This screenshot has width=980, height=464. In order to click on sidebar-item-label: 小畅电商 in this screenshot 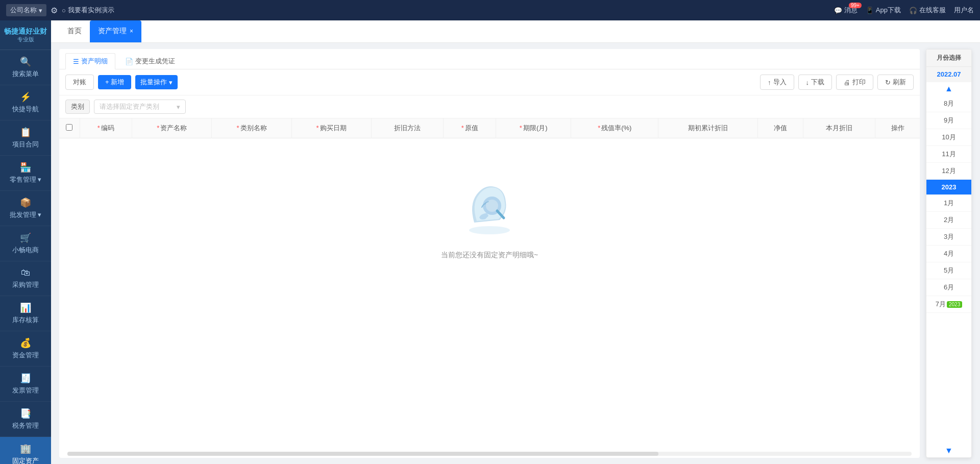, I will do `click(26, 250)`.